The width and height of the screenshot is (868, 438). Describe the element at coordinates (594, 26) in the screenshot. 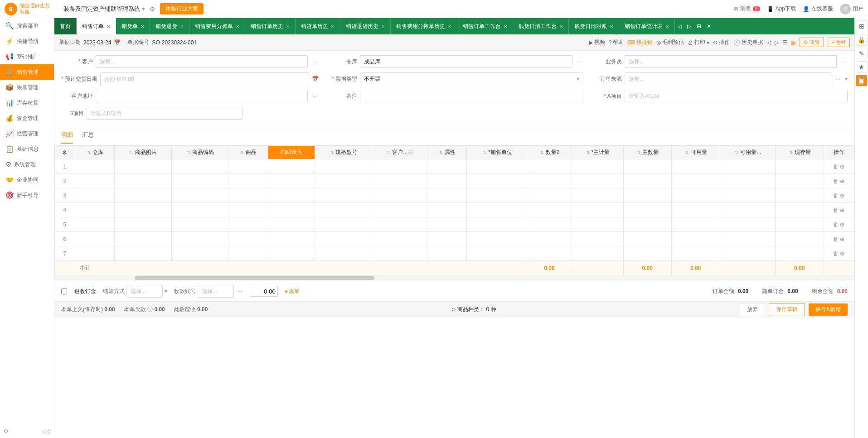

I see `tab-daily-reconcile: 钱货日清对账 ✕` at that location.